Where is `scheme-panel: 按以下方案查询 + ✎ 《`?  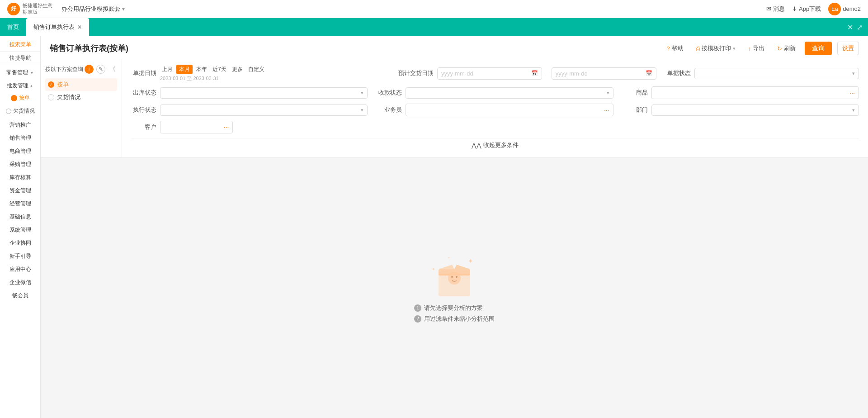 scheme-panel: 按以下方案查询 + ✎ 《 is located at coordinates (81, 109).